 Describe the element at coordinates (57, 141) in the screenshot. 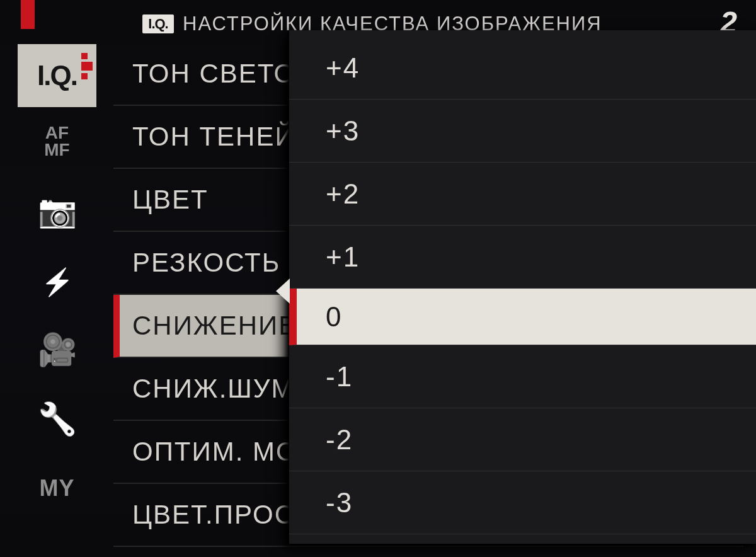

I see `tab-afmf-label: AFMF` at that location.